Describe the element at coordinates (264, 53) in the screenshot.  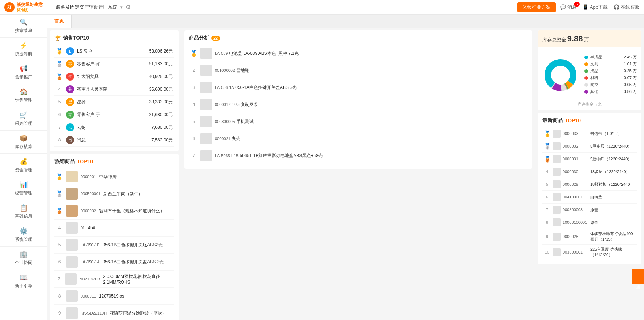
I see `top-product-name-1: 电池盖 LA-089 ABS本色+黑种 7.1克` at that location.